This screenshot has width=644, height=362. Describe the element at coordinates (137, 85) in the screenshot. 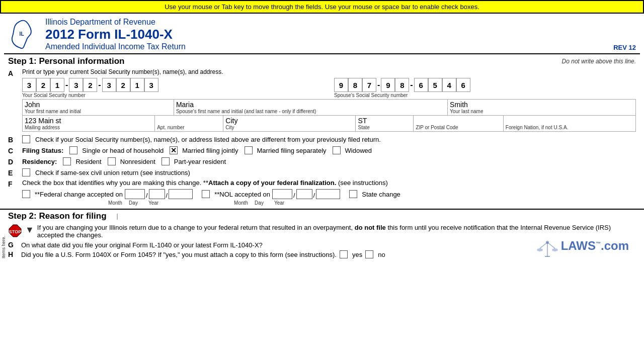

I see `ssn1-d8: 1` at that location.